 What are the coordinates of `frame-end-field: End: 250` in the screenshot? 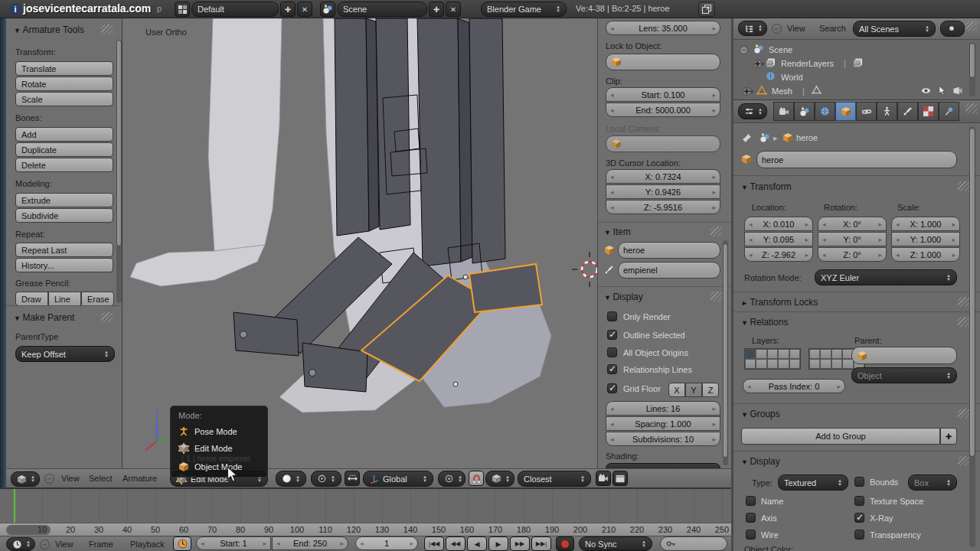 It's located at (310, 543).